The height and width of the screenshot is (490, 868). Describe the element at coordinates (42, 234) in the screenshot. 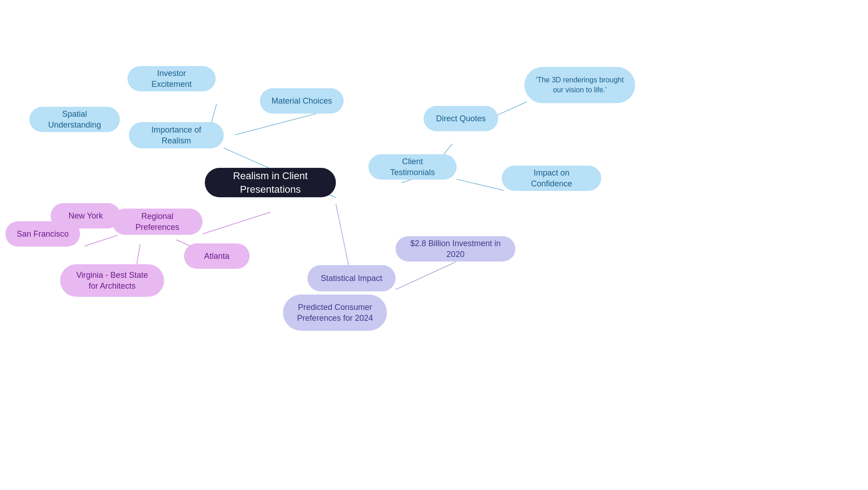

I see `san-francisco-node: San Francisco` at that location.